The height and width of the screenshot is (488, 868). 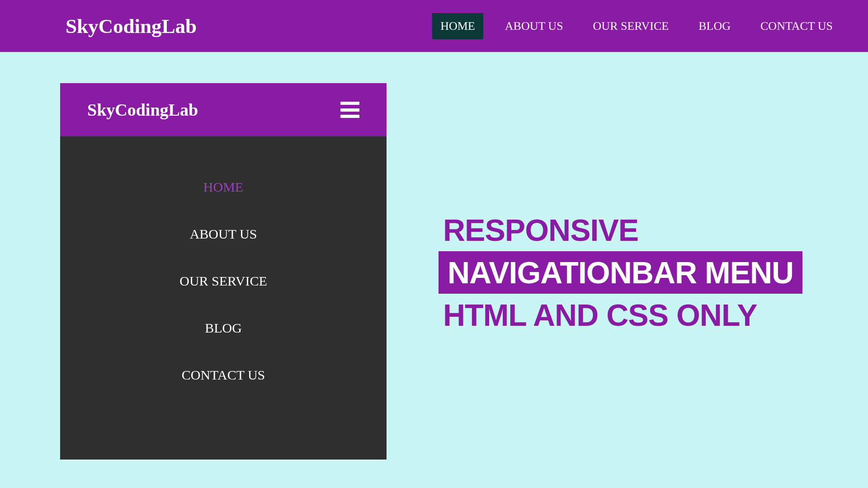 What do you see at coordinates (131, 26) in the screenshot?
I see `brand-logo-top: SkyCodingLab` at bounding box center [131, 26].